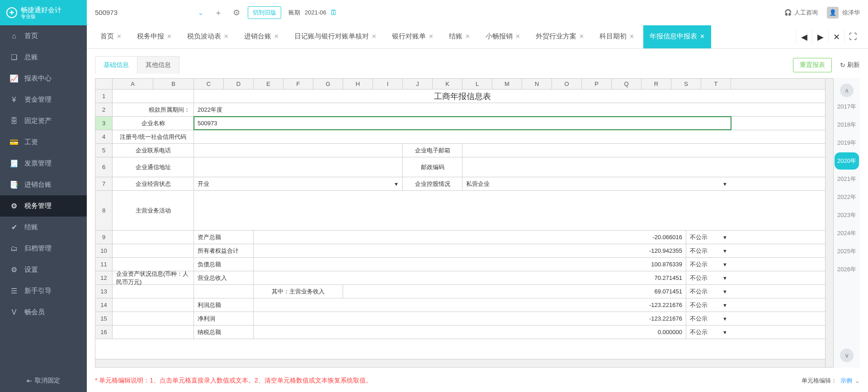  I want to click on company-name-input: 500973, so click(462, 123).